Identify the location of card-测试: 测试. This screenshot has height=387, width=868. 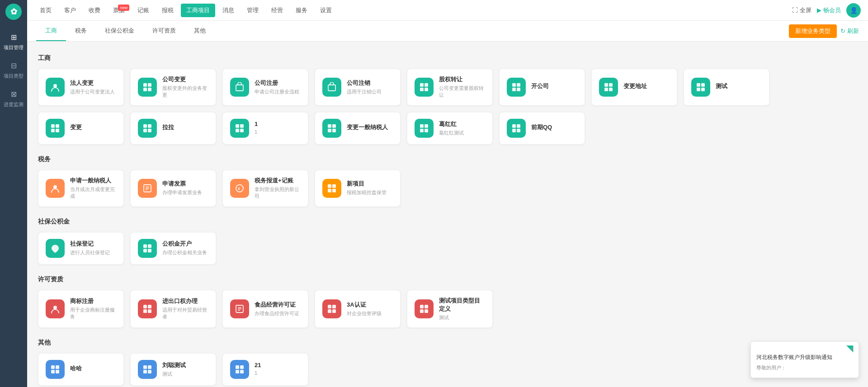
(726, 87).